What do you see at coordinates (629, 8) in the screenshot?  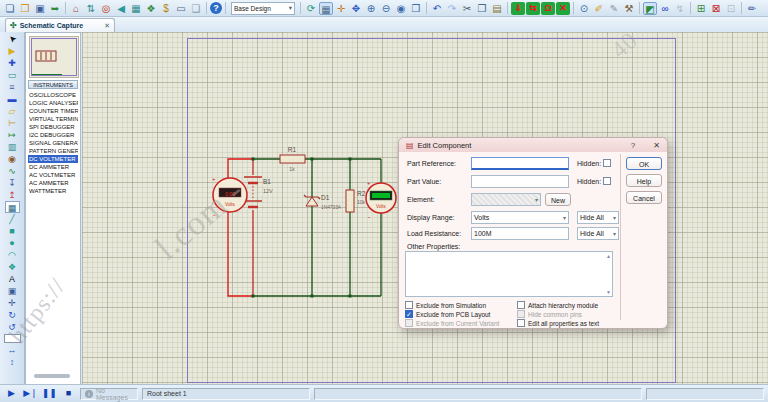 I see `design-tools-icon: ⚒` at bounding box center [629, 8].